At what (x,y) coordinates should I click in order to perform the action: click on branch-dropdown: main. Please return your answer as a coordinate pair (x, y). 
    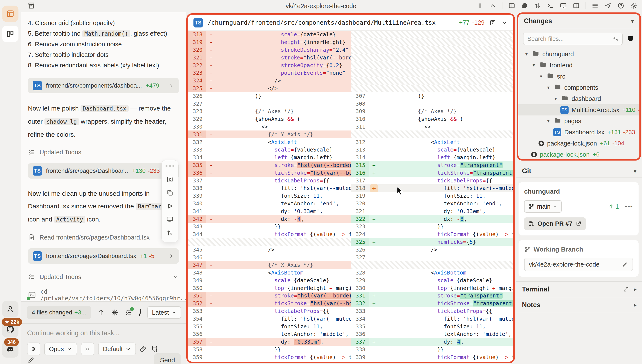
    Looking at the image, I should click on (543, 206).